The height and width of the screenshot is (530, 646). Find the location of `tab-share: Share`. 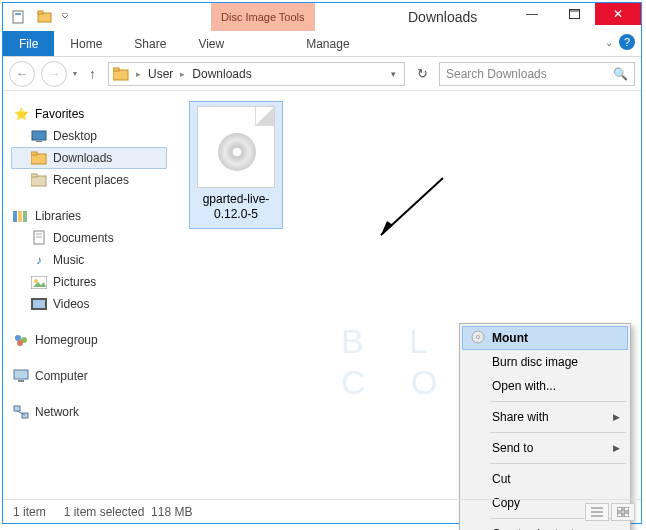

tab-share: Share is located at coordinates (150, 44).